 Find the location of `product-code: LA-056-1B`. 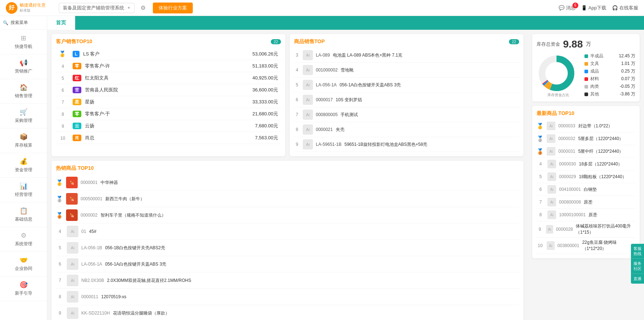

product-code: LA-056-1B is located at coordinates (91, 248).